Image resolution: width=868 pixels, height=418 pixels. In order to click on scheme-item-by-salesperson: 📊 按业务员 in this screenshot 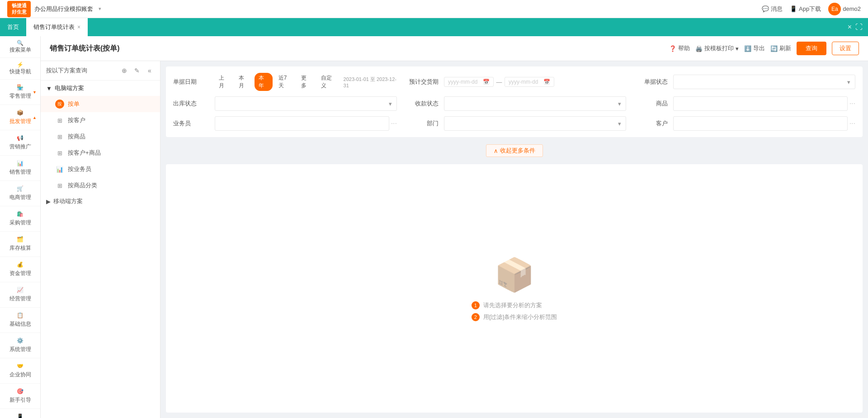, I will do `click(100, 169)`.